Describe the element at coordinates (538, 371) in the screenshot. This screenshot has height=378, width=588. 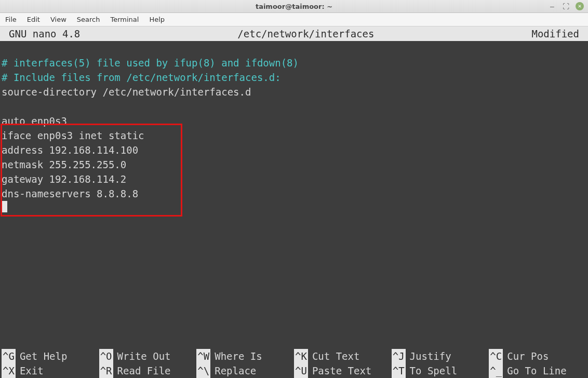
I see `shortcut-go-to-line: ^_Go To Line` at that location.